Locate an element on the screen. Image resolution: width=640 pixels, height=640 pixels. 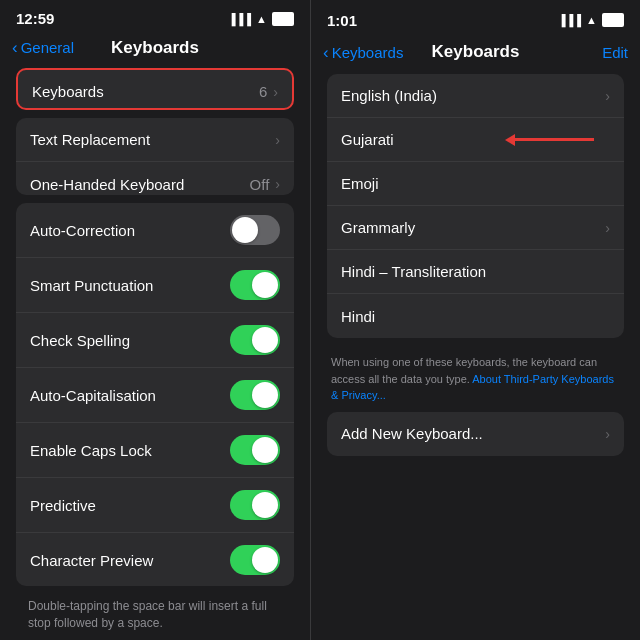
left-time: 12:59 is located at coordinates (35, 18).